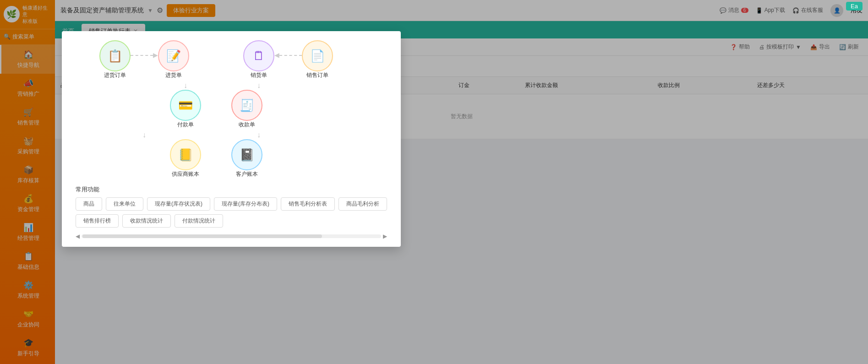 This screenshot has width=868, height=364. I want to click on flow-node-purchase: 📝 进货单, so click(174, 60).